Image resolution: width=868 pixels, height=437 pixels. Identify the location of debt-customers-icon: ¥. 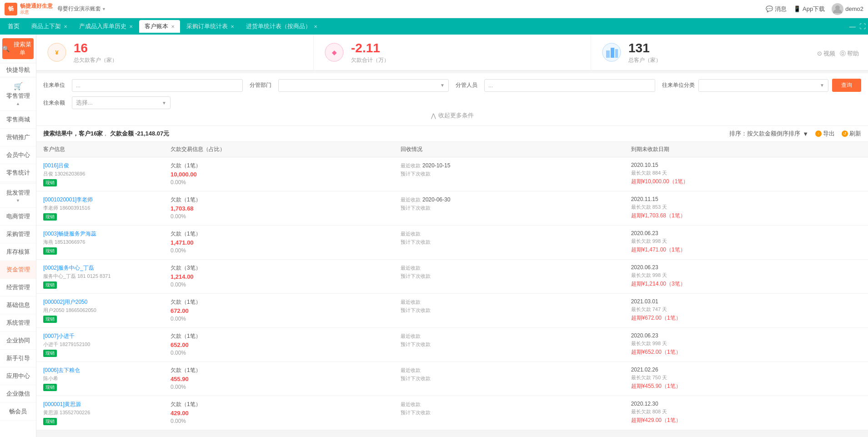
(57, 52).